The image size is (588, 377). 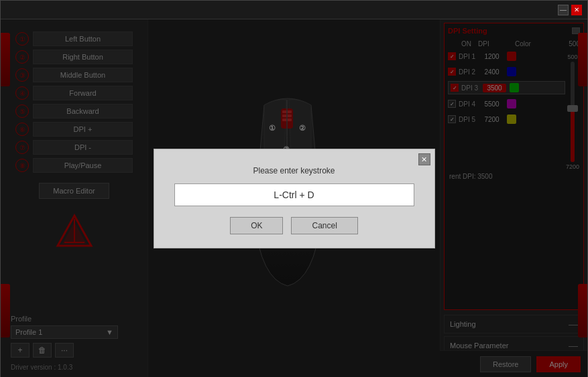 I want to click on modal-ok-button: OK, so click(x=256, y=226).